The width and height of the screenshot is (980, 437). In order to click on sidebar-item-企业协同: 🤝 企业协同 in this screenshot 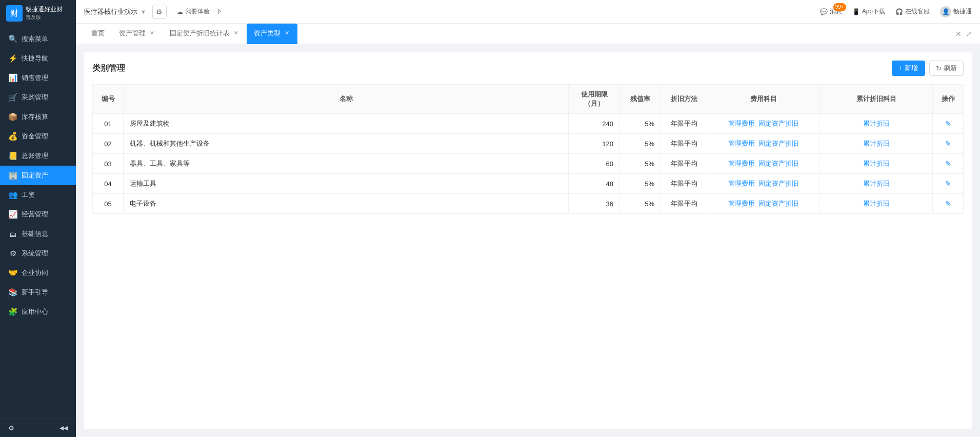, I will do `click(38, 273)`.